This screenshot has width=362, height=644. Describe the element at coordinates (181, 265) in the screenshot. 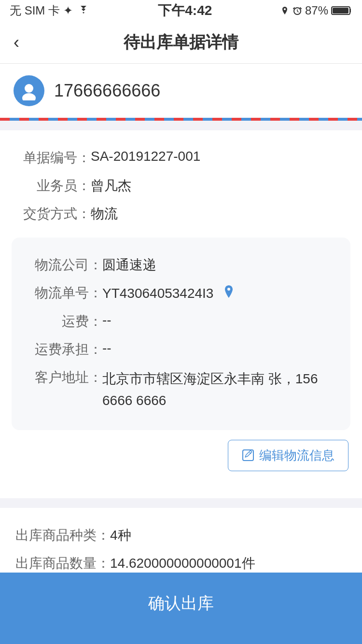

I see `logistics-company-row: 物流公司： 圆通速递` at that location.